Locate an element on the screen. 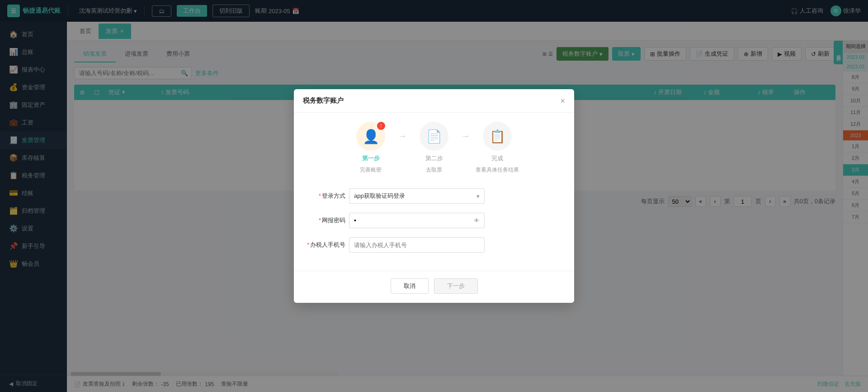  step-2-emoji: 📄 is located at coordinates (434, 137).